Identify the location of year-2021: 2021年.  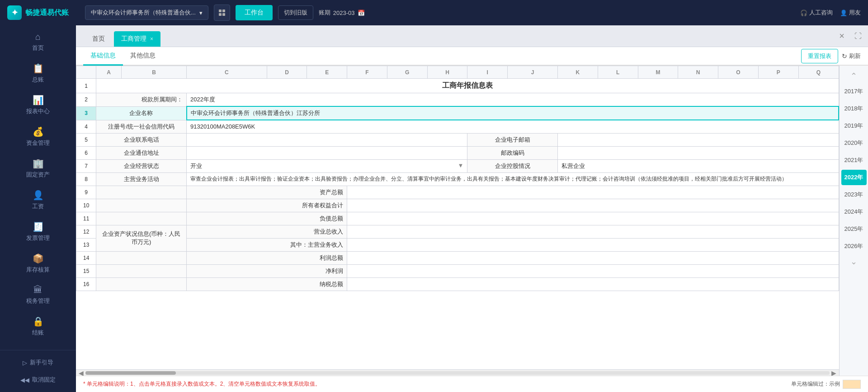
(854, 160).